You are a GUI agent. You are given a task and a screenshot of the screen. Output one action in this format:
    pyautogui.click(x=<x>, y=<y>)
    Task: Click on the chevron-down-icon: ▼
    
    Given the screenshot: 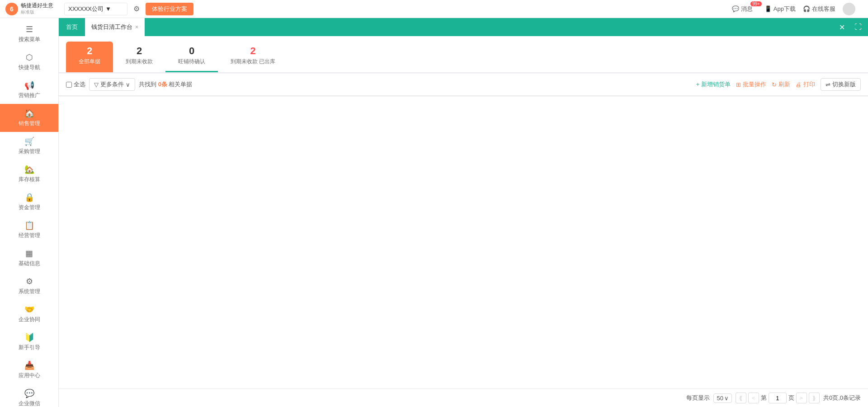 What is the action you would take?
    pyautogui.click(x=108, y=9)
    